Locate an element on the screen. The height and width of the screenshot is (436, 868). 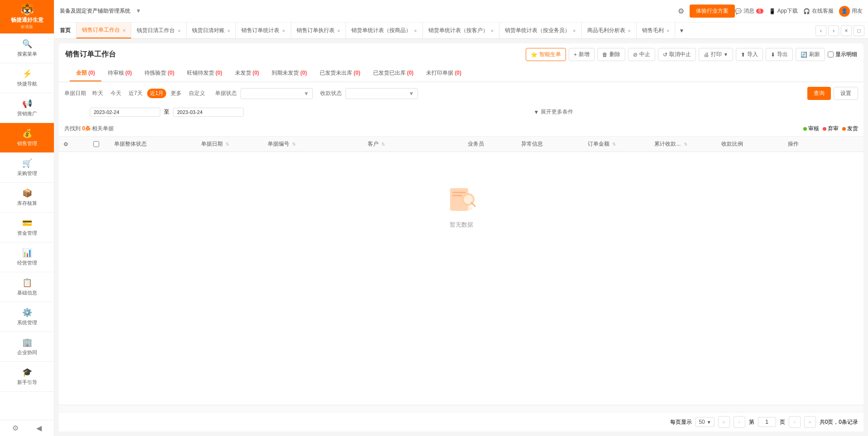
scrollbar-area is located at coordinates (461, 408).